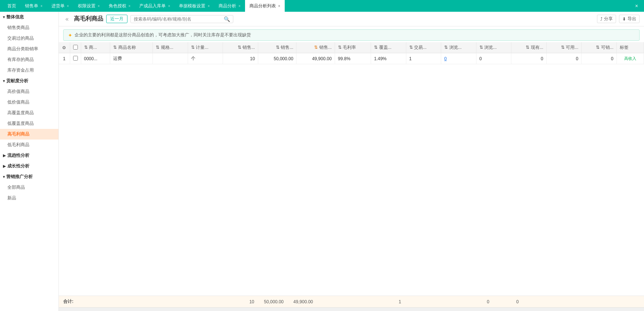  I want to click on th-saleable: ⇅ 可销..., so click(599, 48).